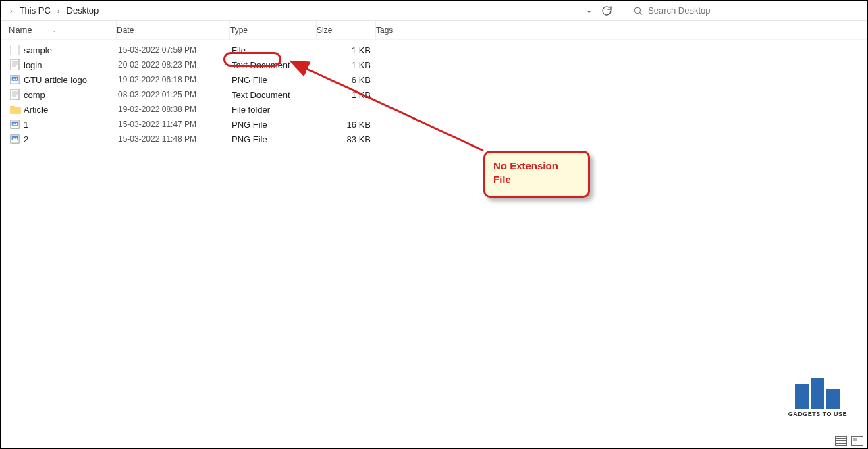  What do you see at coordinates (71, 124) in the screenshot?
I see `file-name: 1` at bounding box center [71, 124].